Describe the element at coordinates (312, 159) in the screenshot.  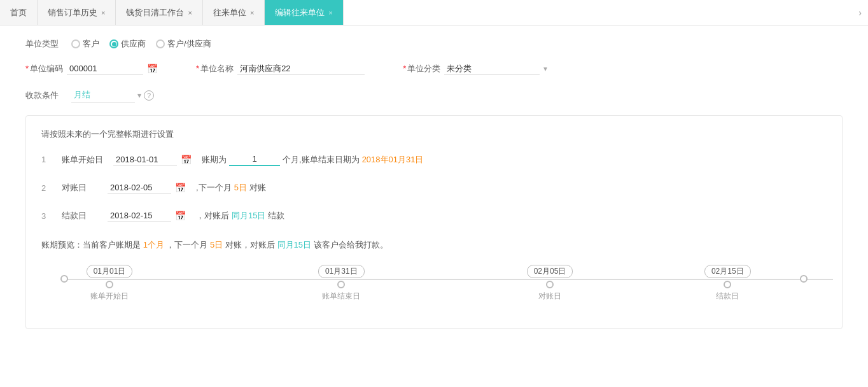
I see `step-1-desc: 账期为 个月,账单结束日期为 2018年01月31日` at that location.